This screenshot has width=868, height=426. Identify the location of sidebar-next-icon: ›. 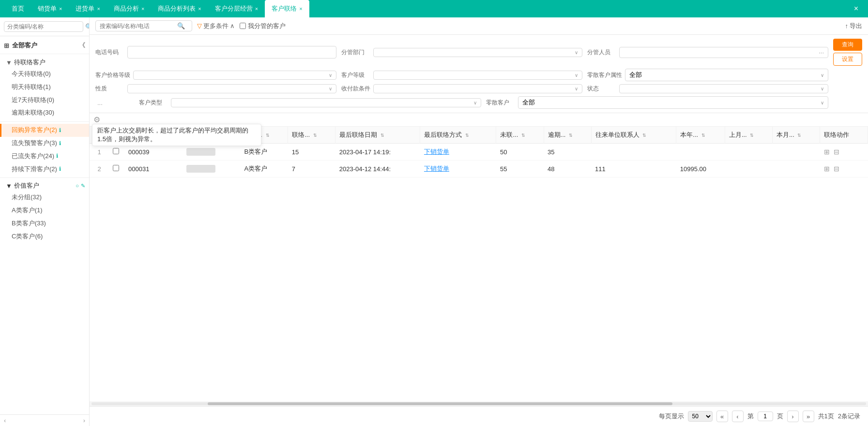
(84, 421).